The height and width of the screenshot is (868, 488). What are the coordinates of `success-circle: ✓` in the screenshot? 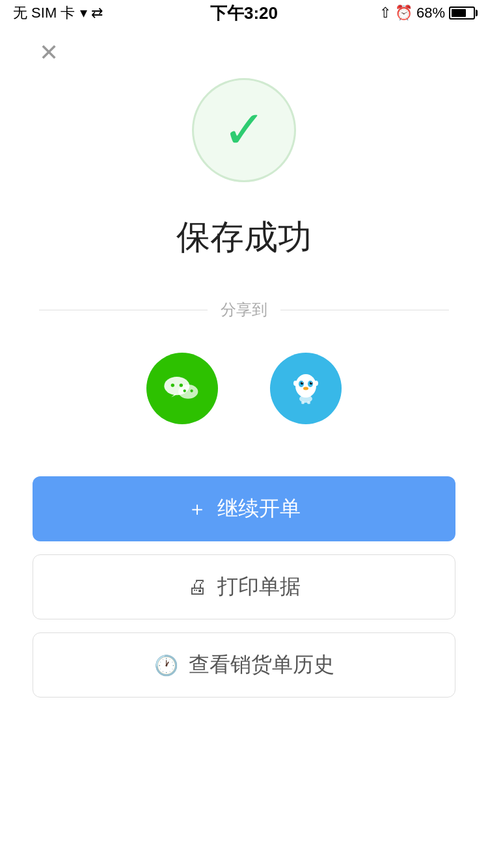 It's located at (244, 130).